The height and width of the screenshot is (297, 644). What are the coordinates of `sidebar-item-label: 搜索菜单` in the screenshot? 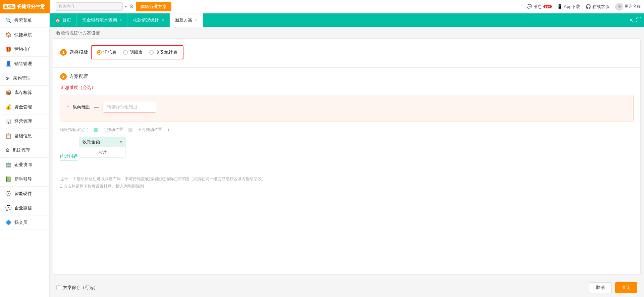 It's located at (23, 20).